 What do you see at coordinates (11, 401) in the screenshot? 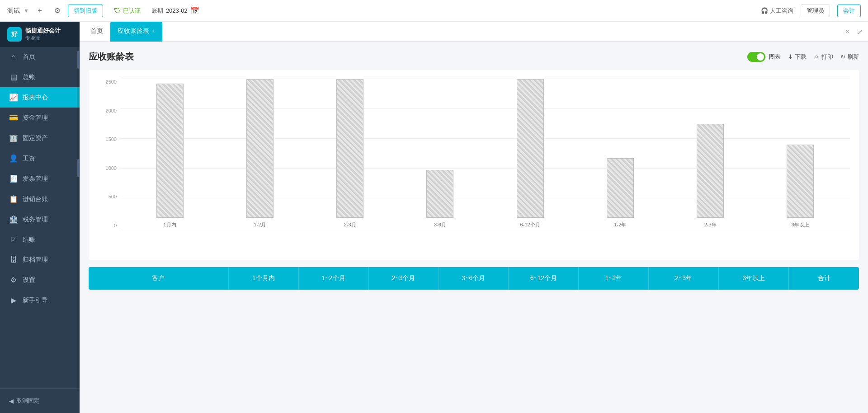
I see `pin-icon: ◀` at bounding box center [11, 401].